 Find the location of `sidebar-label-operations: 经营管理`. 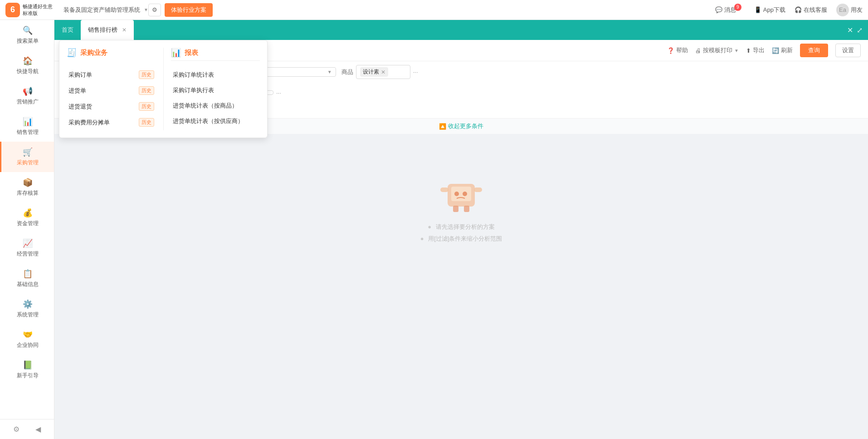

sidebar-label-operations: 经营管理 is located at coordinates (28, 254).